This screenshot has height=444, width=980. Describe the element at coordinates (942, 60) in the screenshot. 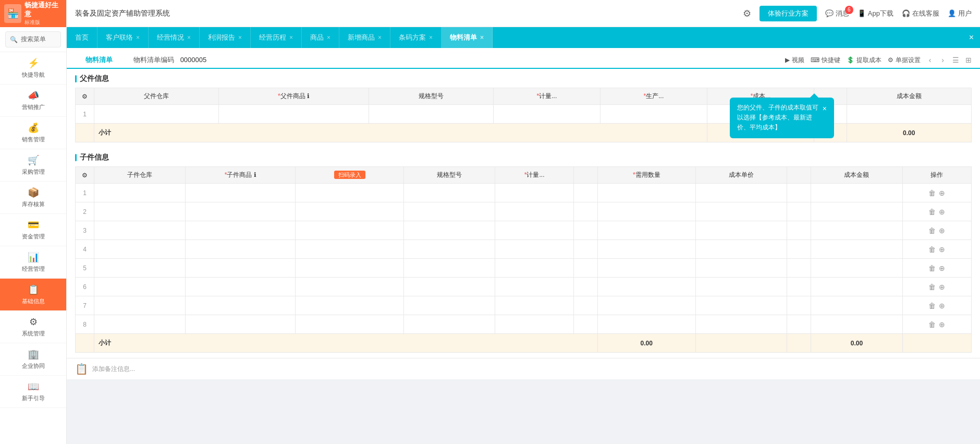

I see `next-page-button: ›` at that location.